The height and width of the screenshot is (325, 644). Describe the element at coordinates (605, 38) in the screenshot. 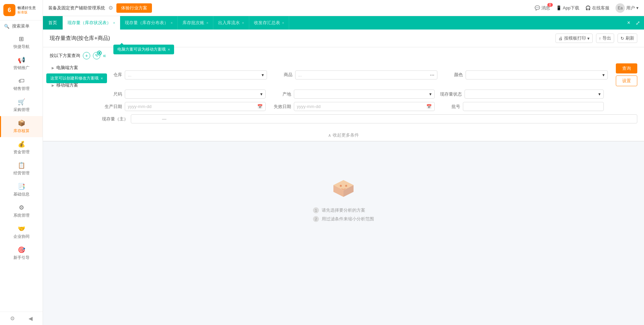

I see `export-btn: ↑ 导出` at that location.